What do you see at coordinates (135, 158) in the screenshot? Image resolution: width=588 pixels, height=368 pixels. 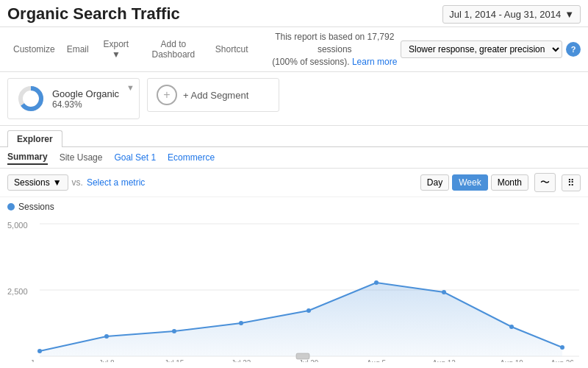 I see `sub-tab-goal-set-1: Goal Set 1` at bounding box center [135, 158].